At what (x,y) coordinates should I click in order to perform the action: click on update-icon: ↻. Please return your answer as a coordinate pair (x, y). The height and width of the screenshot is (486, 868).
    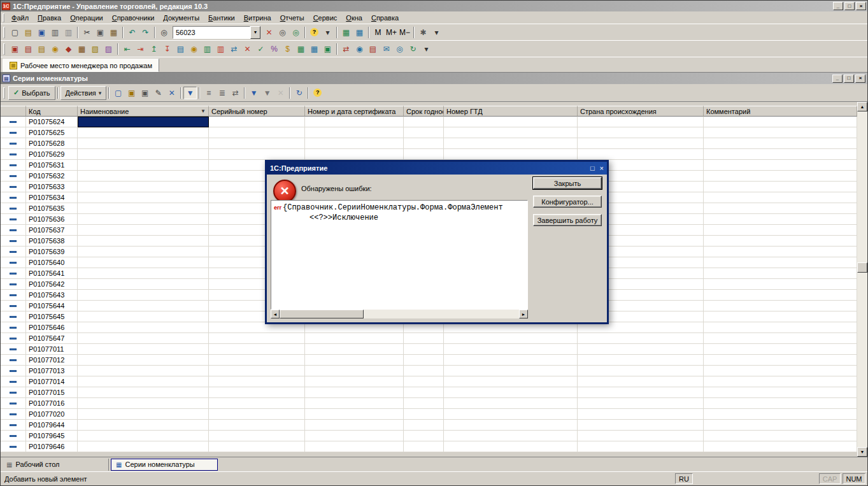
    Looking at the image, I should click on (413, 49).